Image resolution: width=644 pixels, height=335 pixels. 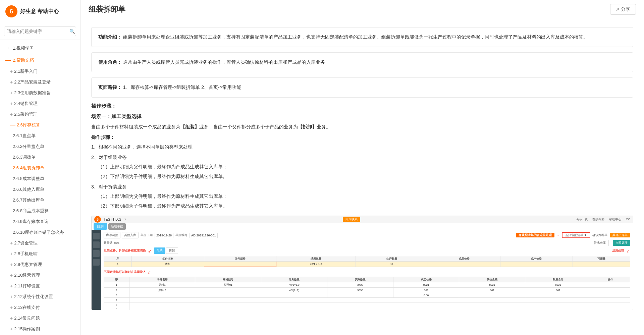 I want to click on mock-qty-label: 数量共 3/06, so click(x=111, y=243).